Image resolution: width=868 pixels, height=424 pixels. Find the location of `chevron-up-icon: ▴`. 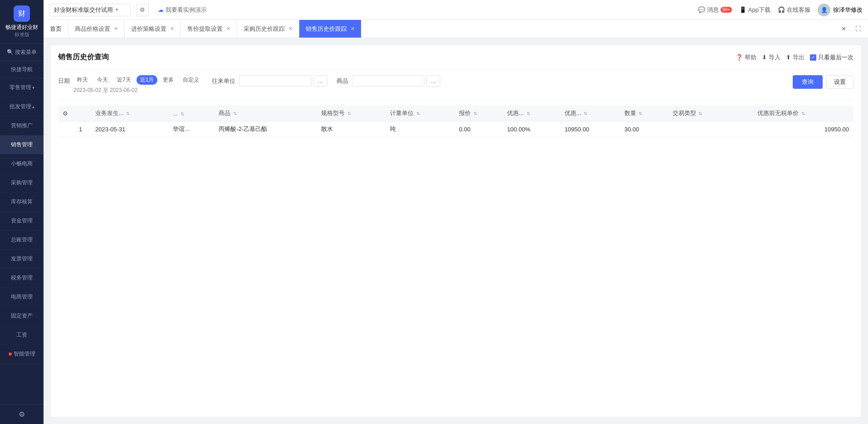

chevron-up-icon: ▴ is located at coordinates (34, 107).